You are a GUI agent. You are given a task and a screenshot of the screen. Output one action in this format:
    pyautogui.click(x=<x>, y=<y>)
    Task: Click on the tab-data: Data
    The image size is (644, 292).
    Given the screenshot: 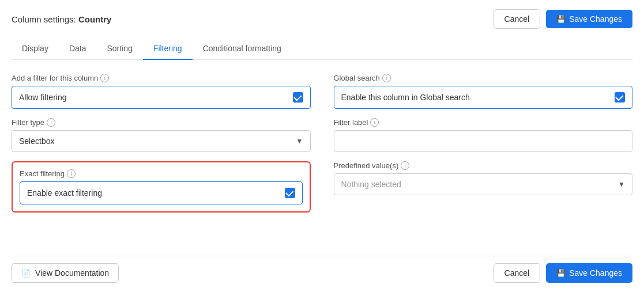 What is the action you would take?
    pyautogui.click(x=78, y=49)
    